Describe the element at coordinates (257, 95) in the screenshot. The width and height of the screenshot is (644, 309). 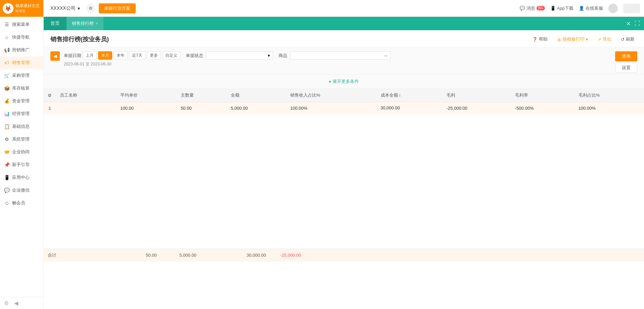
I see `th-amount: 全额` at that location.